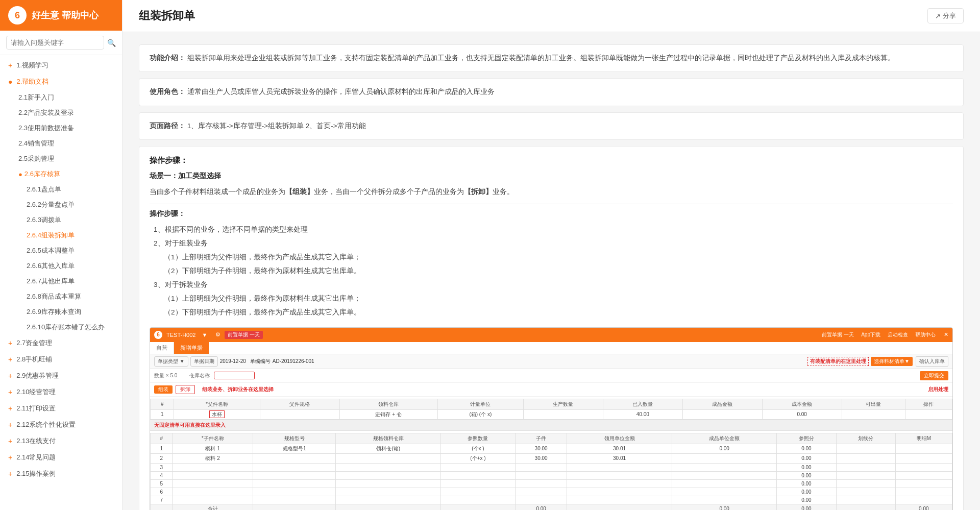  What do you see at coordinates (551, 126) in the screenshot?
I see `path-block: 页面路径： 1、库存核算->库存管理->组装拆卸单 2、首页->常用功能` at bounding box center [551, 126].